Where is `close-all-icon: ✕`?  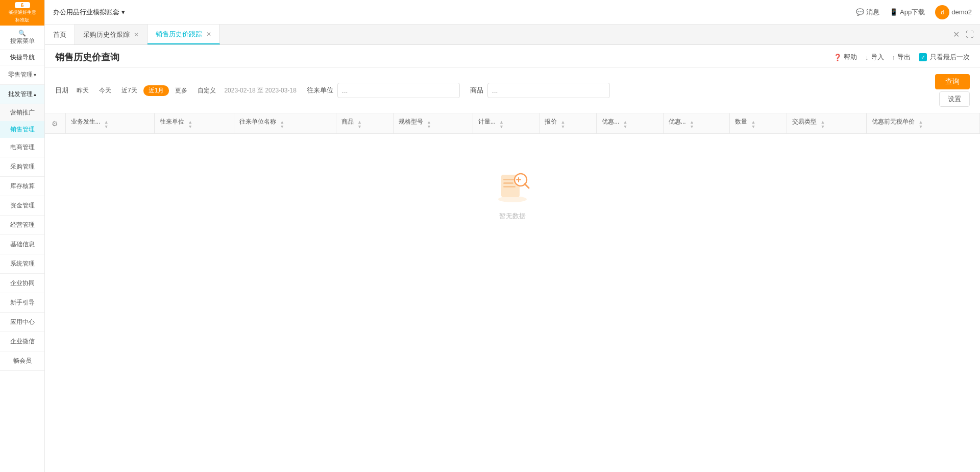
close-all-icon: ✕ is located at coordinates (957, 35).